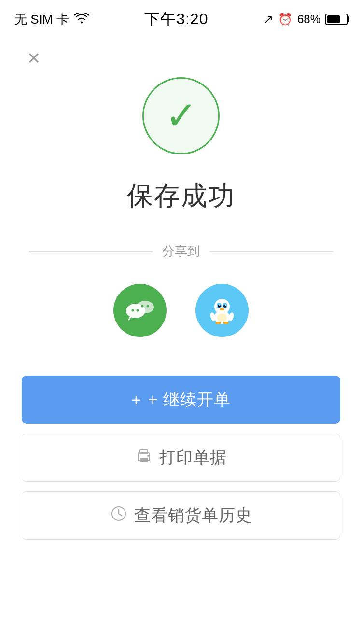 The image size is (362, 644). Describe the element at coordinates (285, 19) in the screenshot. I see `alarm-icon: ⏰` at that location.